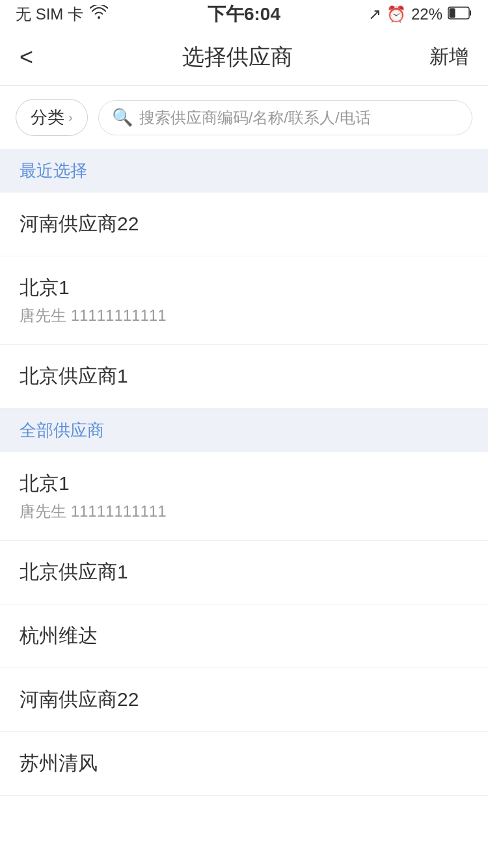 The image size is (488, 868). I want to click on filter-bar: 分类 › 🔍 搜索供应商编码/名称/联系人/电话, so click(244, 117).